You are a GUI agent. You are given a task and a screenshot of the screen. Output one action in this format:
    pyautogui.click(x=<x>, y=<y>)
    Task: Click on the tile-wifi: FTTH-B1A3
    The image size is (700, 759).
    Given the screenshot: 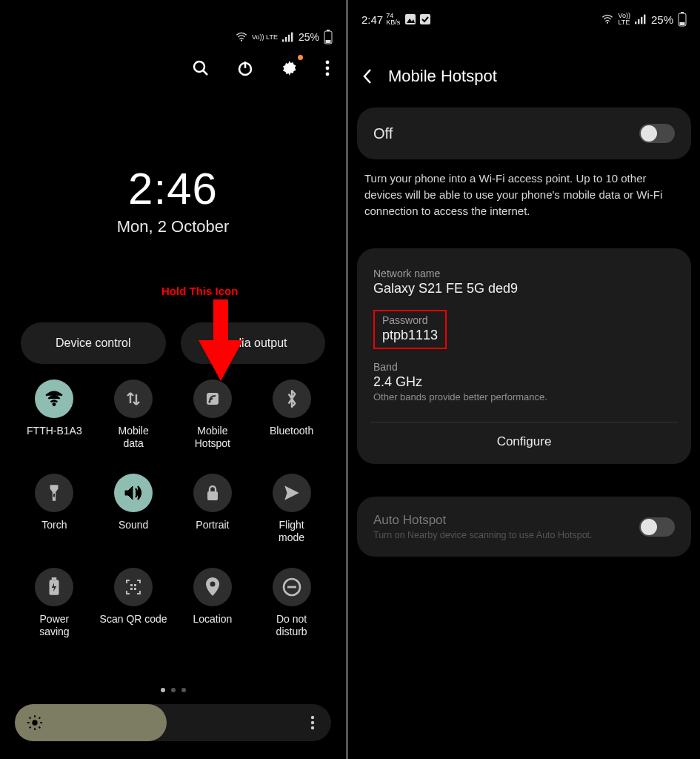 What is the action you would take?
    pyautogui.click(x=55, y=415)
    